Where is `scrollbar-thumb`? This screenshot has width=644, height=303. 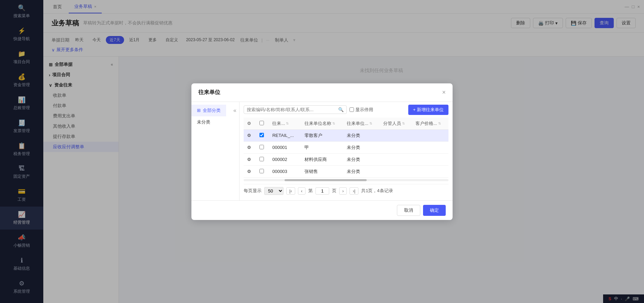
scrollbar-thumb is located at coordinates (325, 180).